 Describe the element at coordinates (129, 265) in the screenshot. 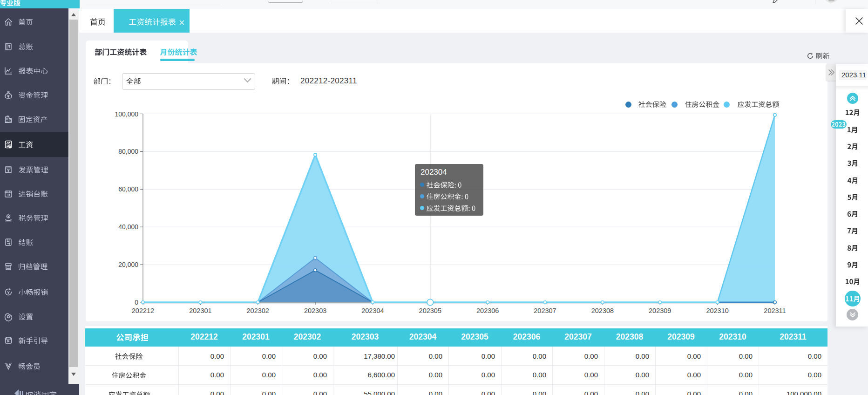

I see `svg-text: 20,000` at that location.